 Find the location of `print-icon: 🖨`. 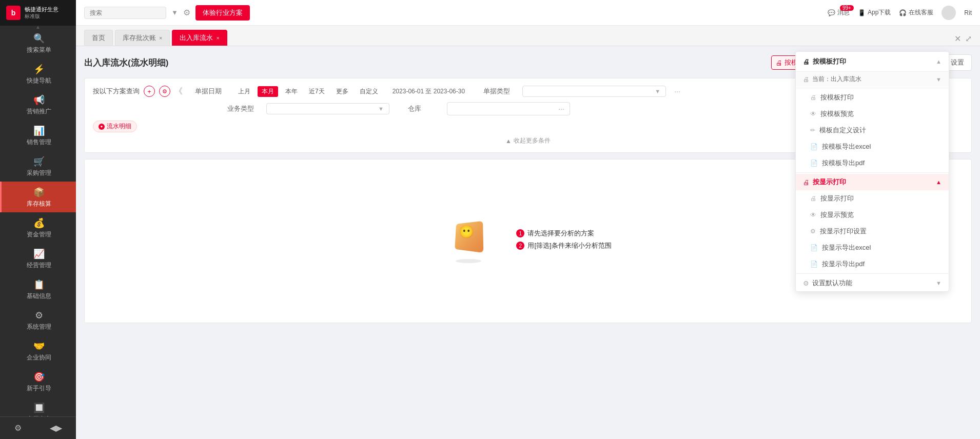

print-icon: 🖨 is located at coordinates (779, 63).